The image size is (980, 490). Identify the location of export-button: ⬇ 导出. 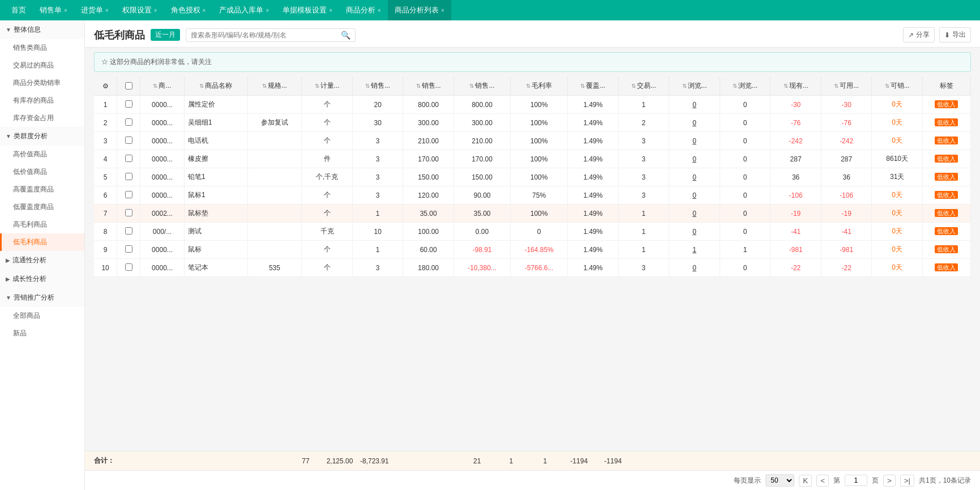
(955, 35).